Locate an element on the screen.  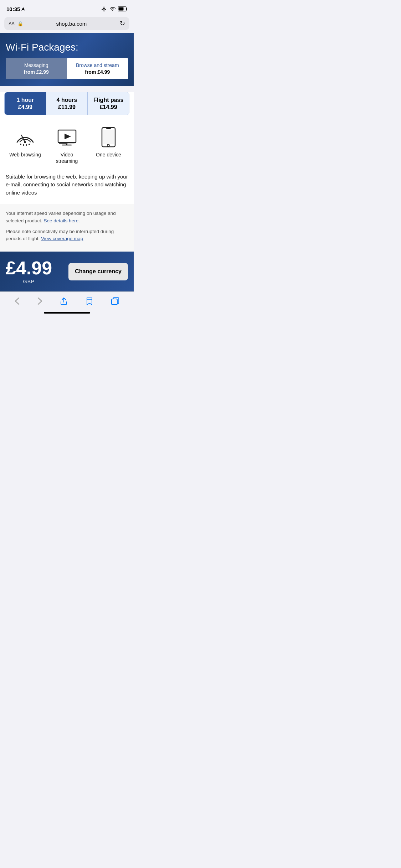
duration-4hours: 4 hours £11.99 is located at coordinates (67, 103).